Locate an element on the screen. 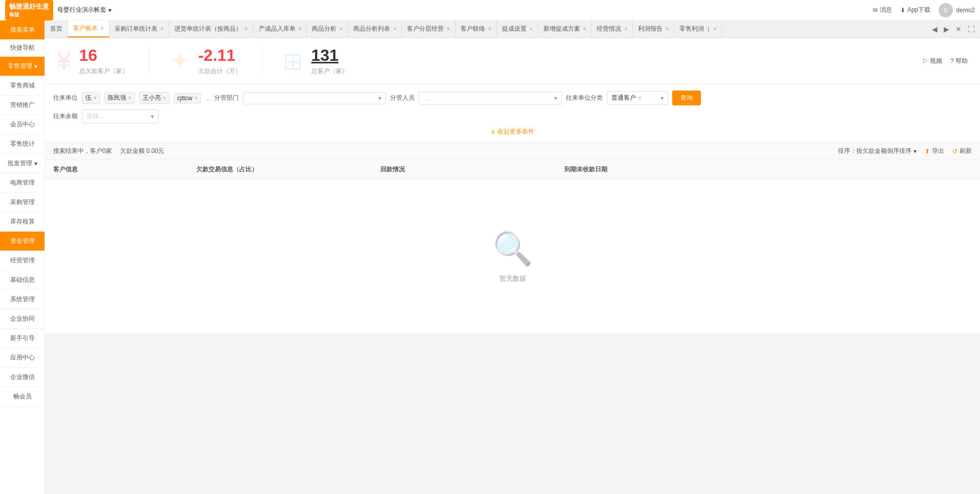 The width and height of the screenshot is (980, 494). play-icon: ▷ is located at coordinates (925, 61).